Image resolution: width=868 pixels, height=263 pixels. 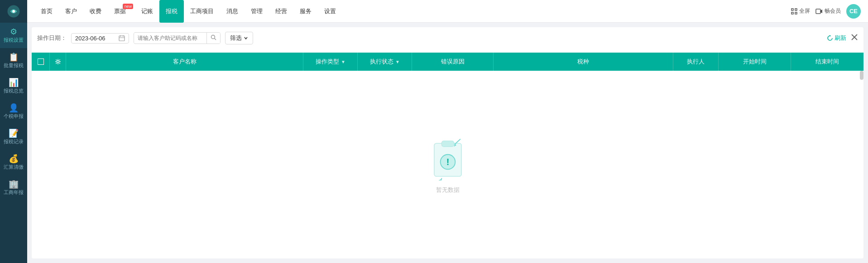 What do you see at coordinates (14, 159) in the screenshot?
I see `settlement-icon: 💰` at bounding box center [14, 159].